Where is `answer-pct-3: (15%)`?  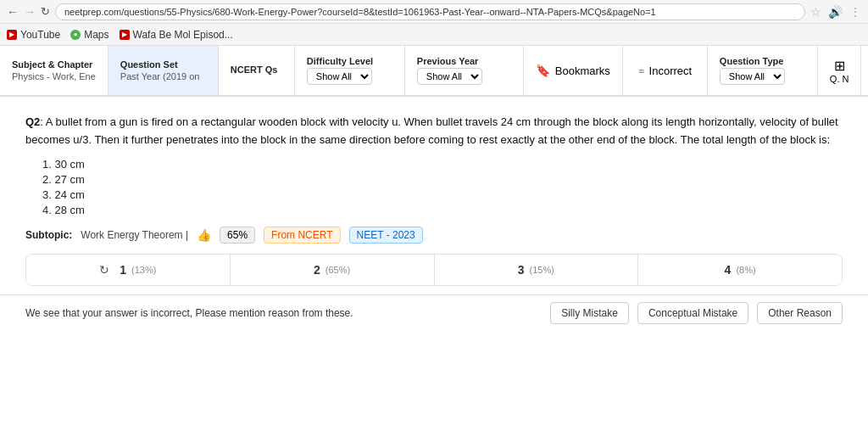 answer-pct-3: (15%) is located at coordinates (542, 270).